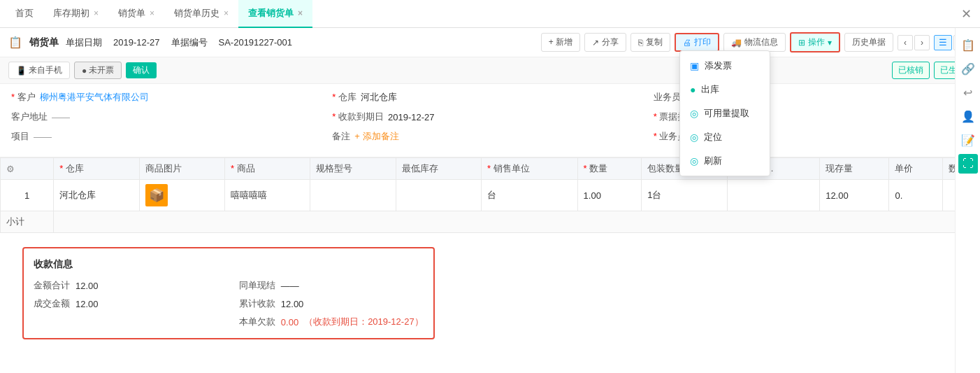  I want to click on dropdown-item-outbound: ● 出库, so click(725, 90).